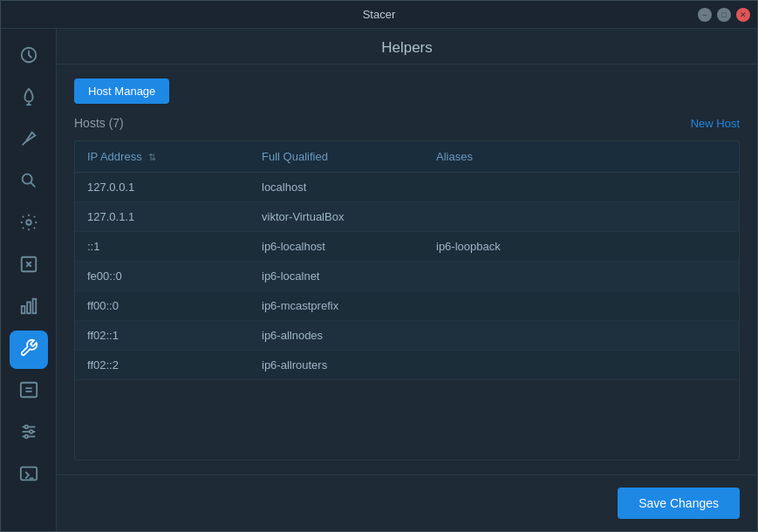  Describe the element at coordinates (406, 276) in the screenshot. I see `table-row: fe00::0ip6-localnet` at that location.